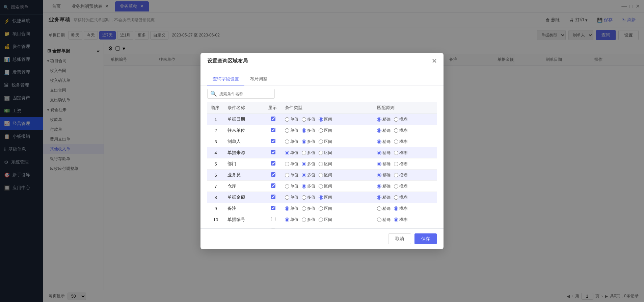 Image resolution: width=644 pixels, height=302 pixels. Describe the element at coordinates (308, 153) in the screenshot. I see `row-type-multi-4: 多值` at that location.